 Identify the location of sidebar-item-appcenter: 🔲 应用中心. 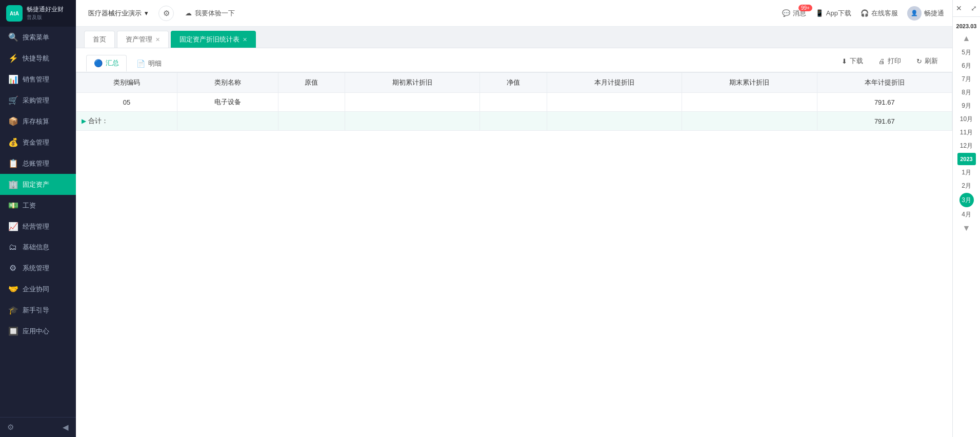
(38, 331).